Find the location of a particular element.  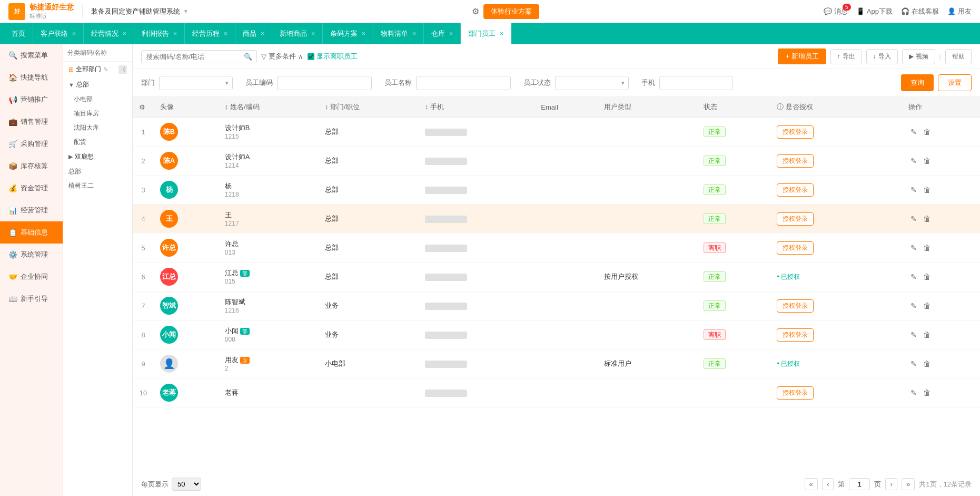

left-nav-item-finance: 💰资金管理 is located at coordinates (32, 188).